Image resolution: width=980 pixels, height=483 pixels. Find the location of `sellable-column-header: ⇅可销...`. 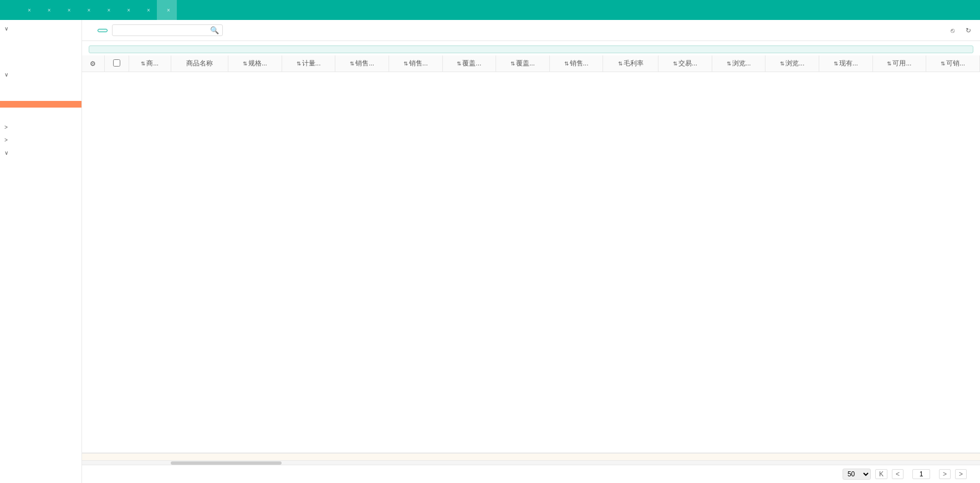

sellable-column-header: ⇅可销... is located at coordinates (953, 64).